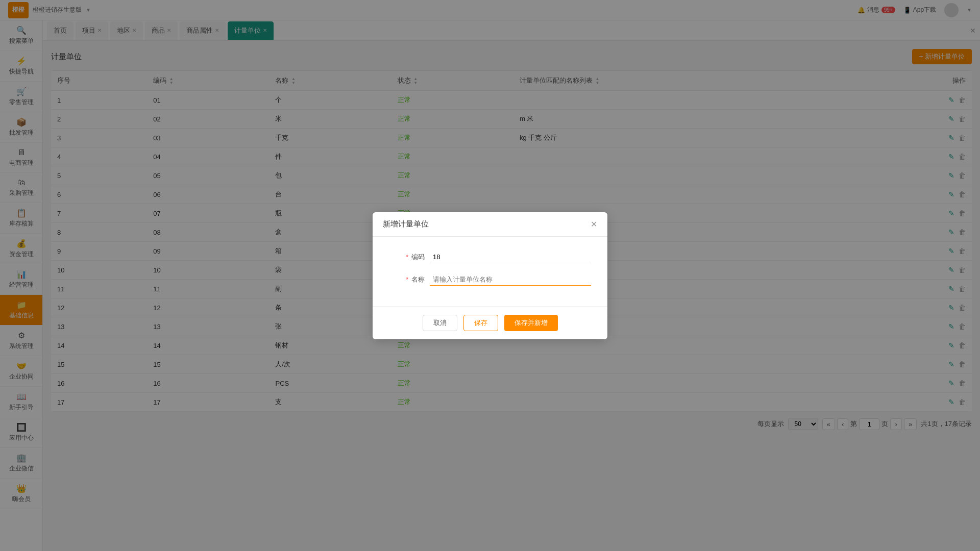  Describe the element at coordinates (510, 280) in the screenshot. I see `name-input` at that location.